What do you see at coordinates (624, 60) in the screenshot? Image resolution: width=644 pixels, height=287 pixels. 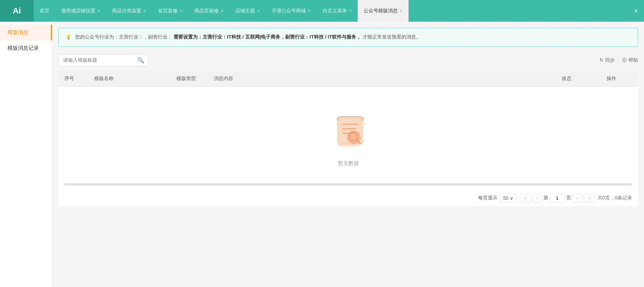 I see `help-icon: ⓪` at bounding box center [624, 60].